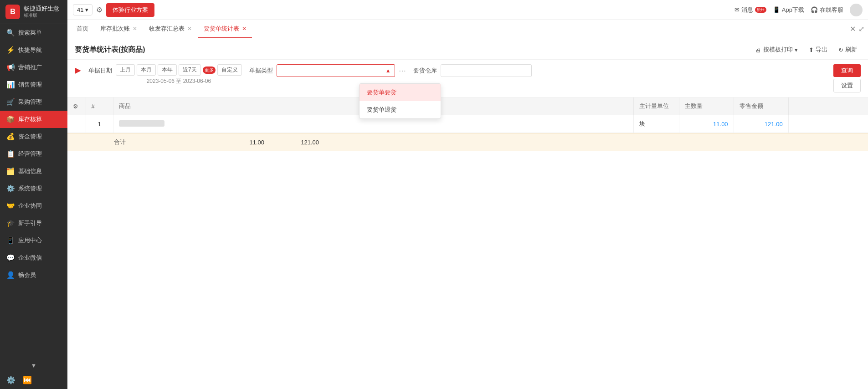  I want to click on sidebar-item-inventory: 📦 库存核算, so click(34, 119).